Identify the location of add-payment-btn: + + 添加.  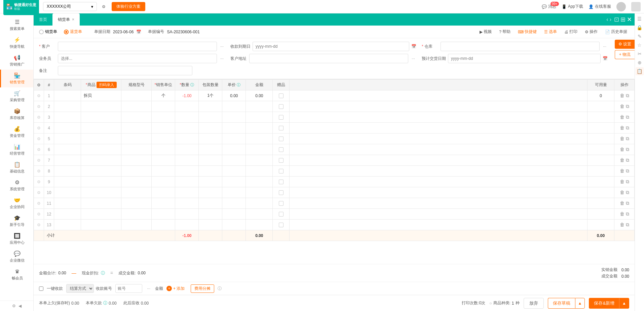
(176, 288).